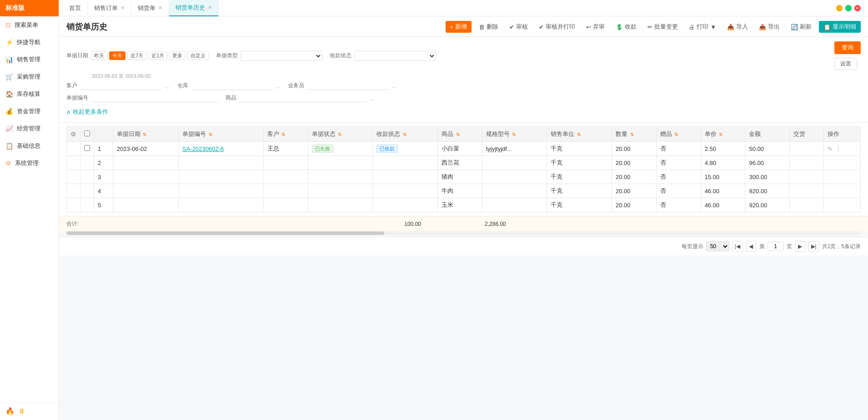  What do you see at coordinates (340, 191) in the screenshot?
I see `row-doc-status-cell` at bounding box center [340, 191].